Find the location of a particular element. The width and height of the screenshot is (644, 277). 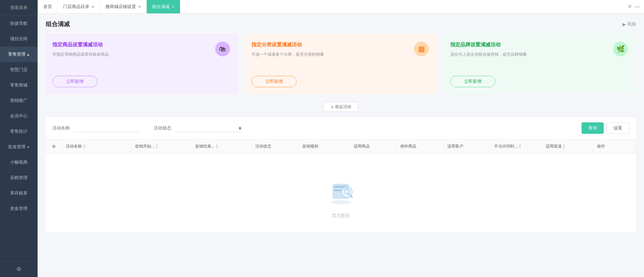

tab-wechat-settings: 微商城店铺设置 ✕ is located at coordinates (124, 7).